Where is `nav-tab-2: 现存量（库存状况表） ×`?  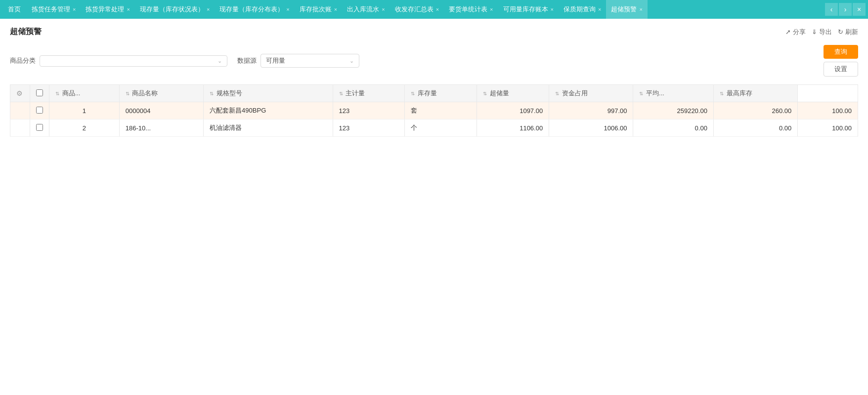
nav-tab-2: 现存量（库存状况表） × is located at coordinates (175, 9).